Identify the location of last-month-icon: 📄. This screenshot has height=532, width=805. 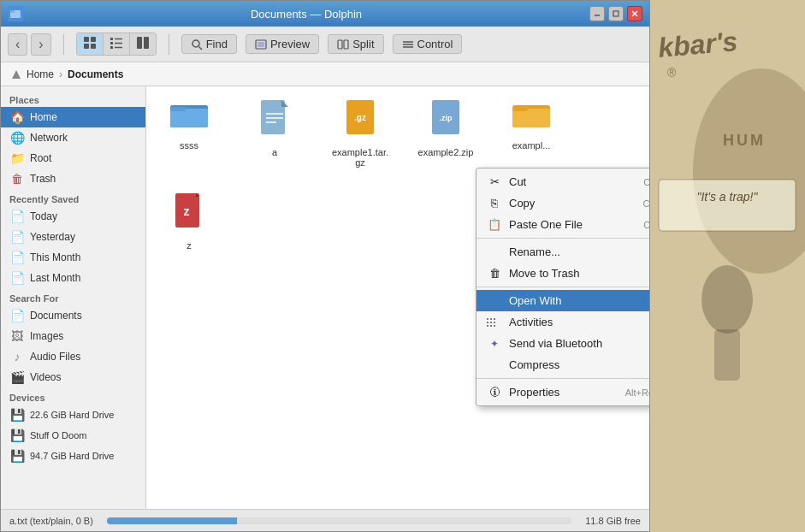
(17, 278).